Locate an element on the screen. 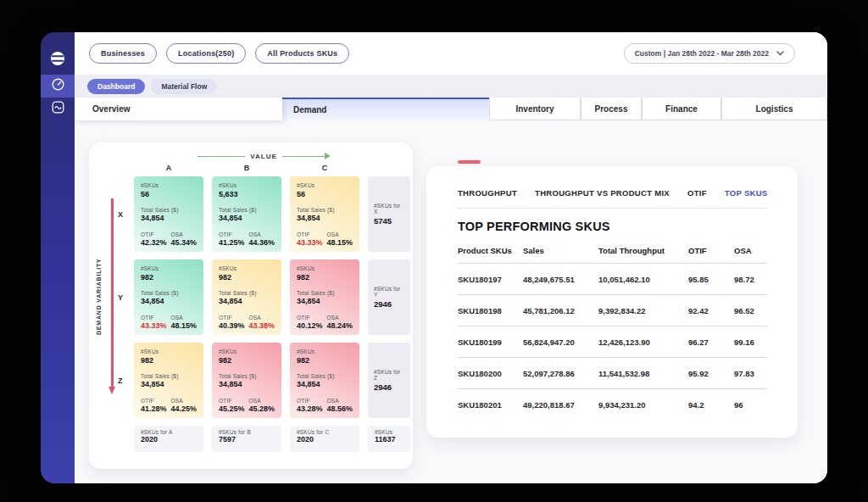 The width and height of the screenshot is (868, 502). tab-process: Process is located at coordinates (611, 109).